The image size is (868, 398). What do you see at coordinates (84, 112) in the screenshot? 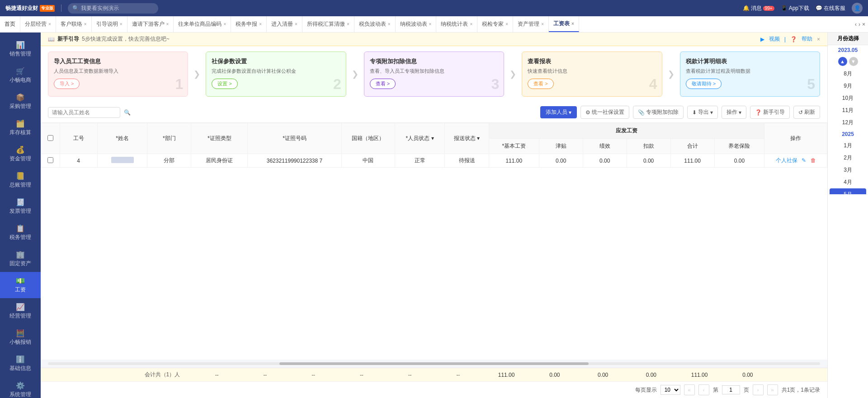
I see `search-input` at bounding box center [84, 112].